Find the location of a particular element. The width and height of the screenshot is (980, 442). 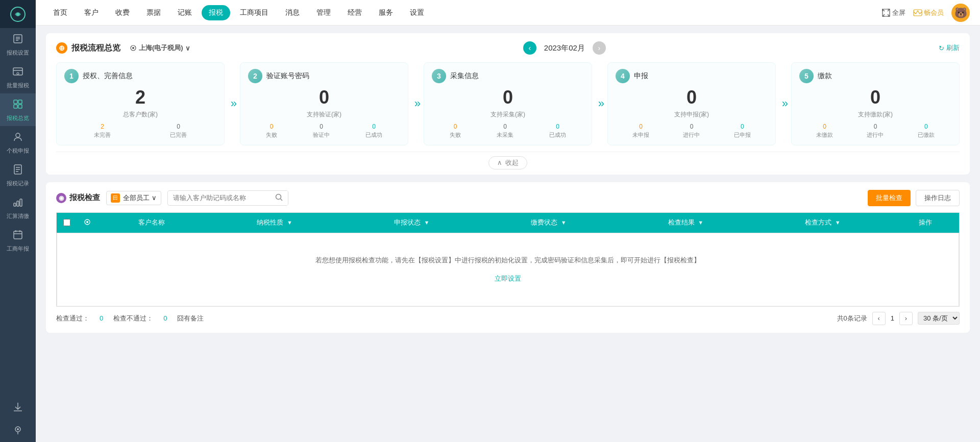

fullscreen-label: 全屏 is located at coordinates (899, 13).